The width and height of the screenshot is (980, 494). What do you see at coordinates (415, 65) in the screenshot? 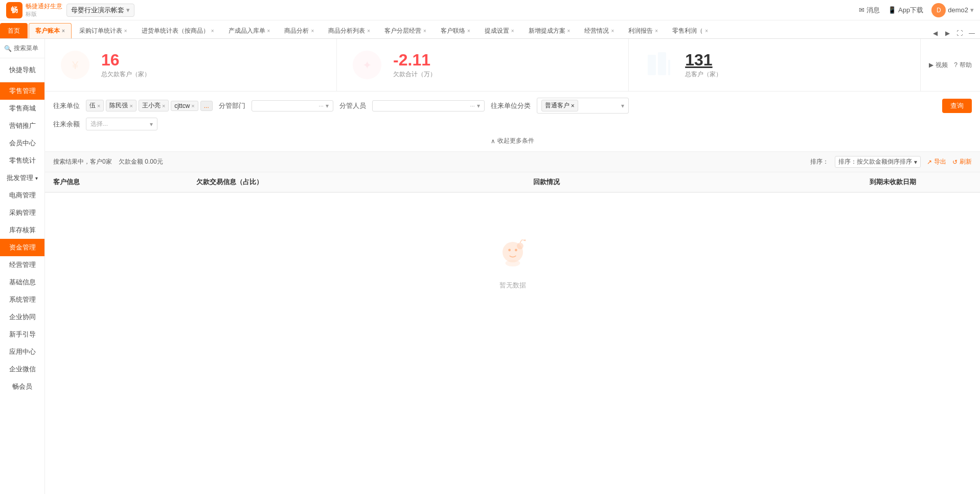
I see `stat-info-debt: -2.11 欠款合计（万）` at bounding box center [415, 65].